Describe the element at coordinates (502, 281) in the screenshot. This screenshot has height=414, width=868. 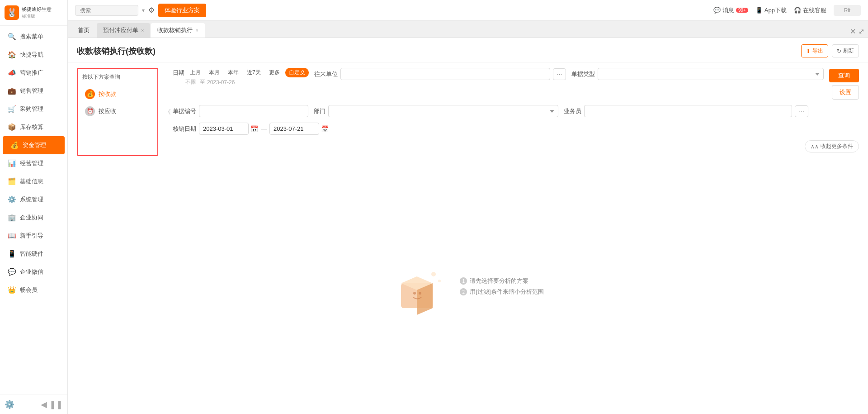
I see `empty-hint-1: 1 请先选择要分析的方案` at that location.